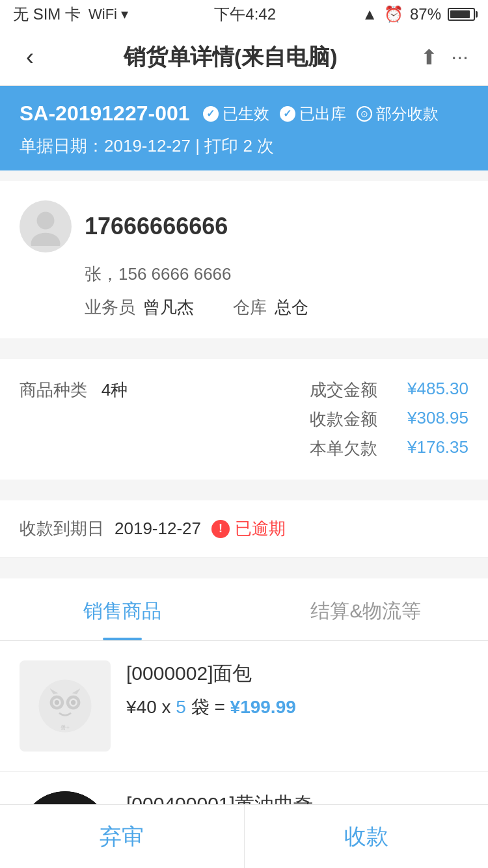 This screenshot has height=868, width=488. What do you see at coordinates (367, 837) in the screenshot?
I see `collect-button: 收款` at bounding box center [367, 837].